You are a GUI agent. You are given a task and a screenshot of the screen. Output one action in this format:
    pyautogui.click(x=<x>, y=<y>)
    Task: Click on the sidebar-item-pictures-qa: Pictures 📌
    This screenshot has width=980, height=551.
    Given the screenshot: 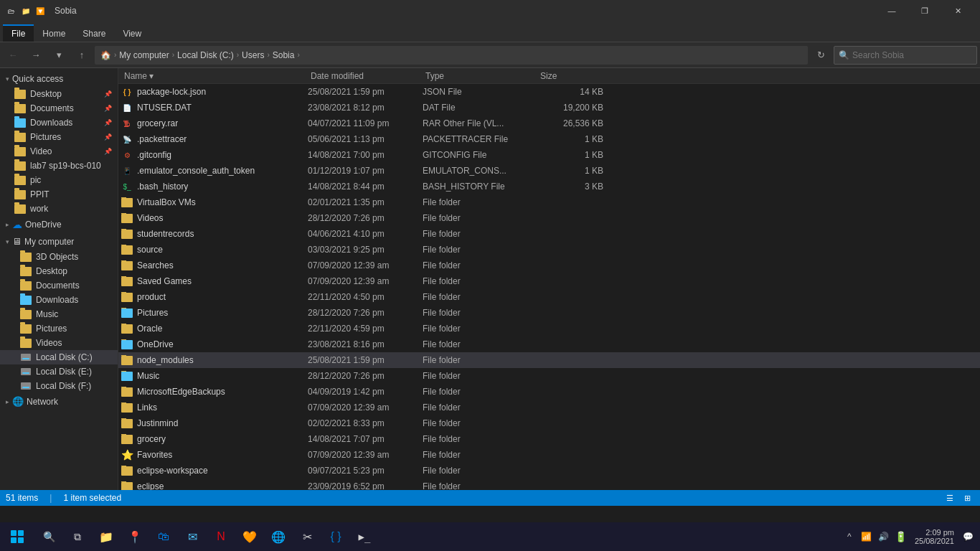 What is the action you would take?
    pyautogui.click(x=59, y=137)
    